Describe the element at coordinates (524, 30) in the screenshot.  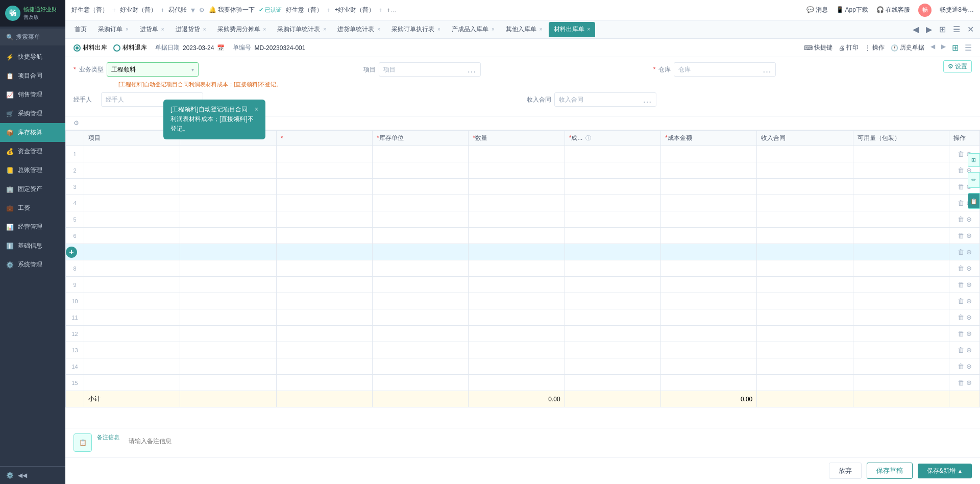
I see `tab-other-in: 其他入库单×` at that location.